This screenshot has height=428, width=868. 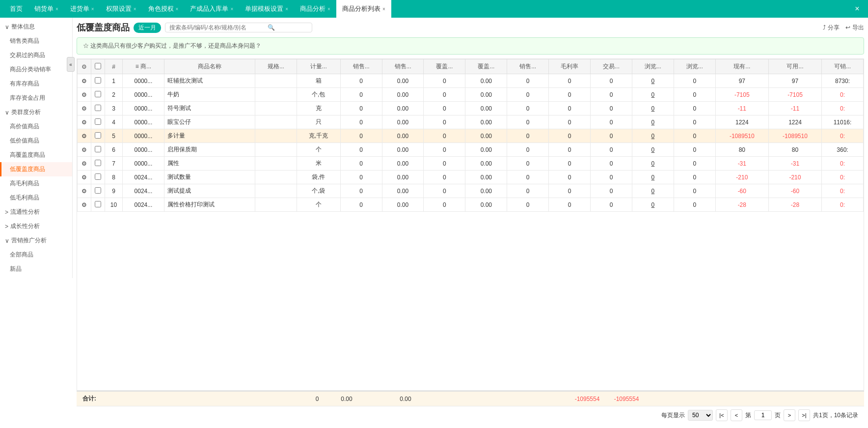 I want to click on nav-home: 首页, so click(x=16, y=9).